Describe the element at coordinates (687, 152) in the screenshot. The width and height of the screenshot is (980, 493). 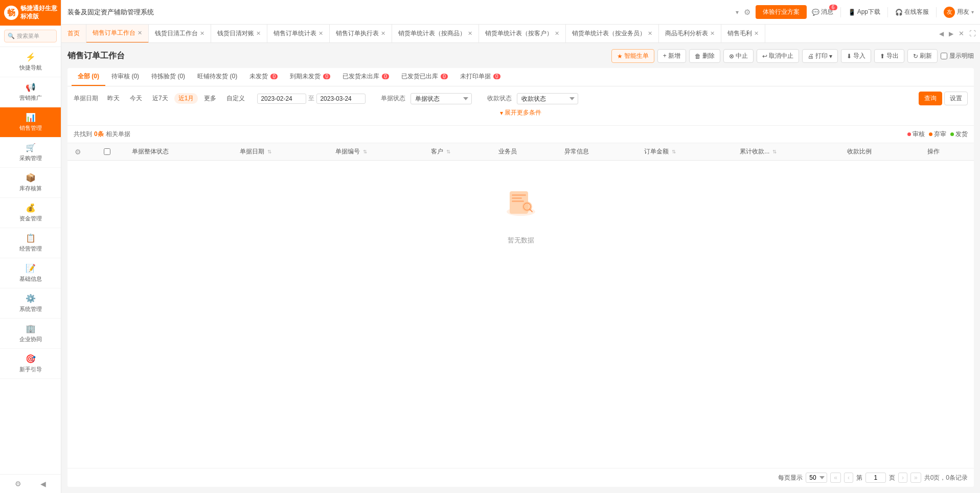
I see `col-amount-header: 订单金额 ⇅` at that location.